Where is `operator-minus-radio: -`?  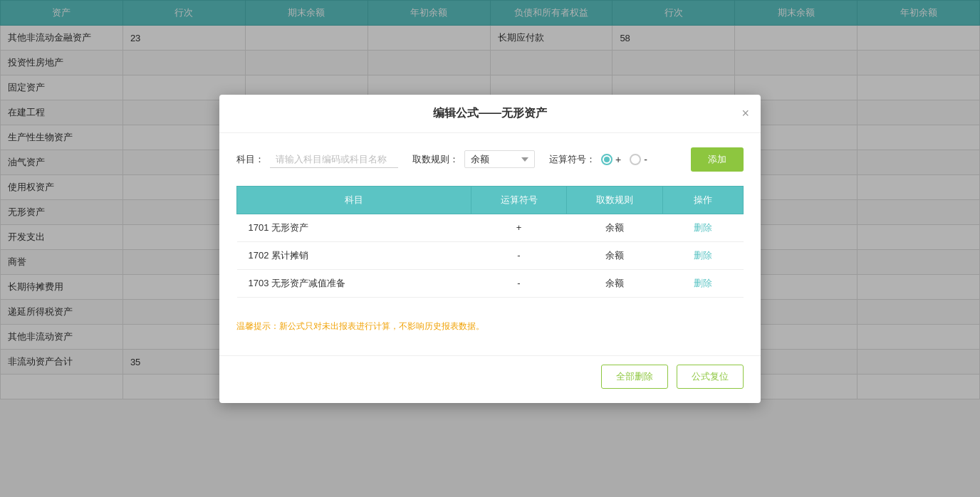
operator-minus-radio: - is located at coordinates (638, 159).